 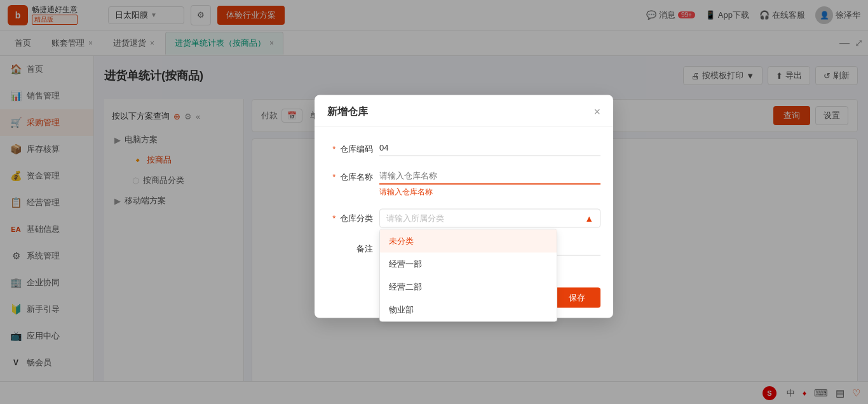 What do you see at coordinates (577, 298) in the screenshot?
I see `save-button: 保存` at bounding box center [577, 298].